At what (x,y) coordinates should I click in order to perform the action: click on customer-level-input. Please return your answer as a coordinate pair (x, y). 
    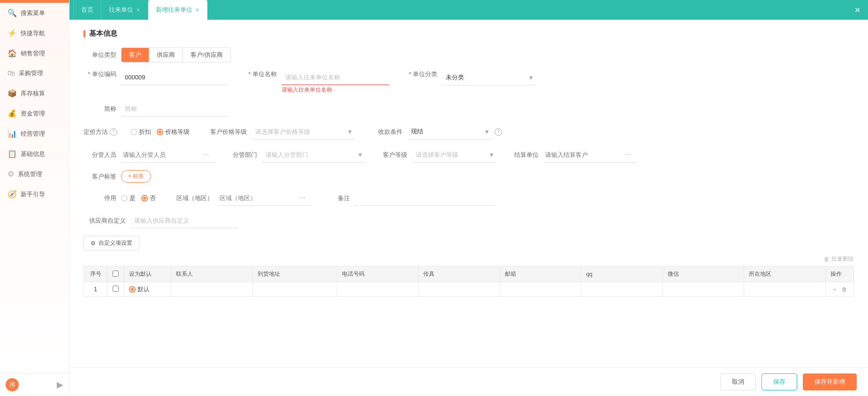
    Looking at the image, I should click on (447, 155).